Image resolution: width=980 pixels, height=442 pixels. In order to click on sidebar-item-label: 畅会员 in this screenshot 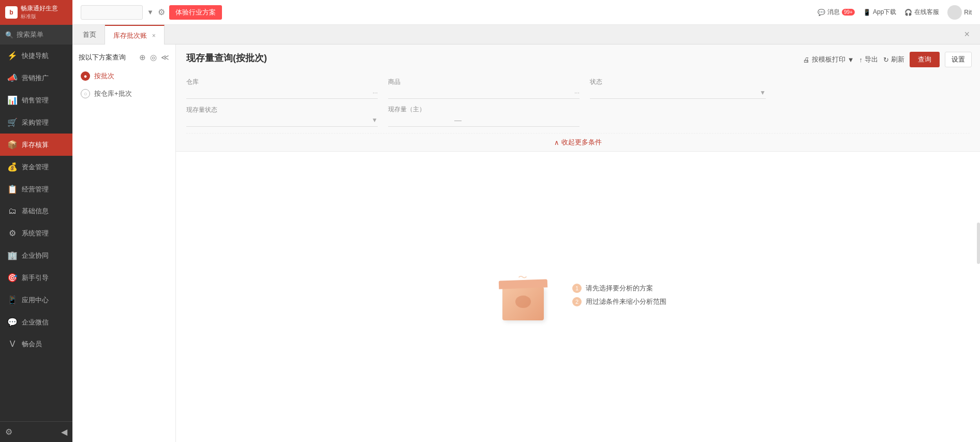, I will do `click(32, 344)`.